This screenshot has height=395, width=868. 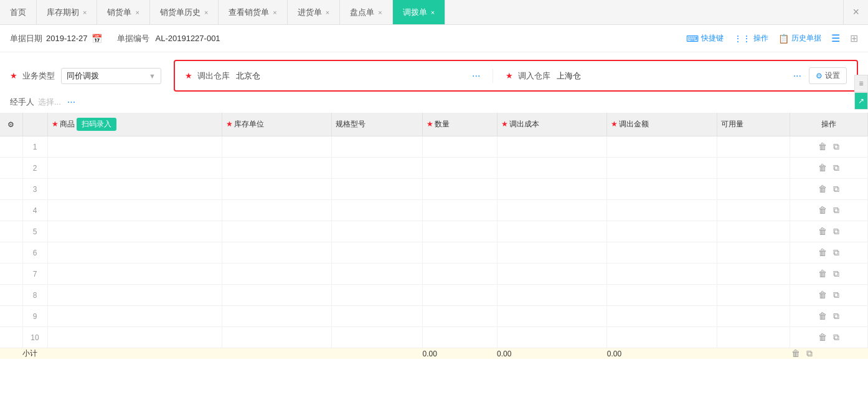 I want to click on operation-btn: ⋮⋮ 操作, so click(x=751, y=39).